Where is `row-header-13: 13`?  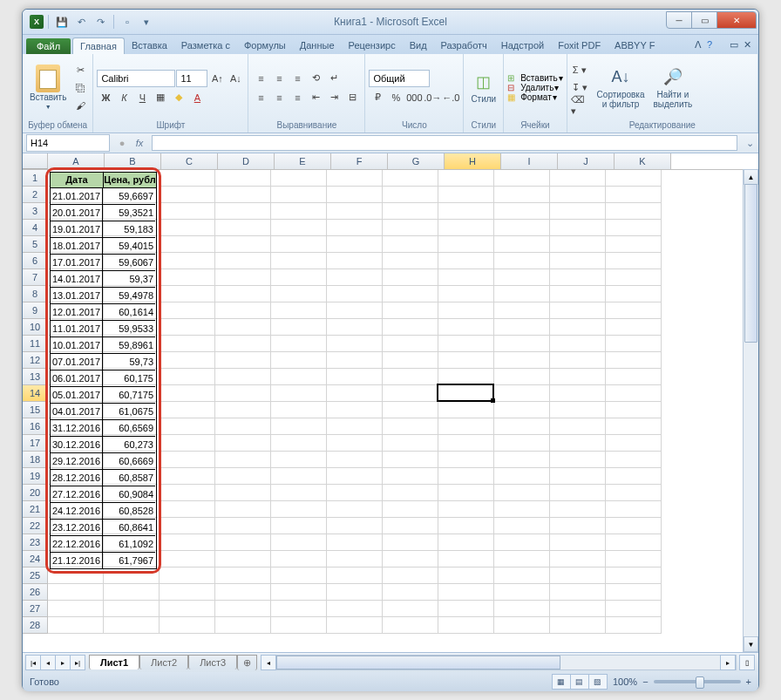
row-header-13: 13 is located at coordinates (35, 377).